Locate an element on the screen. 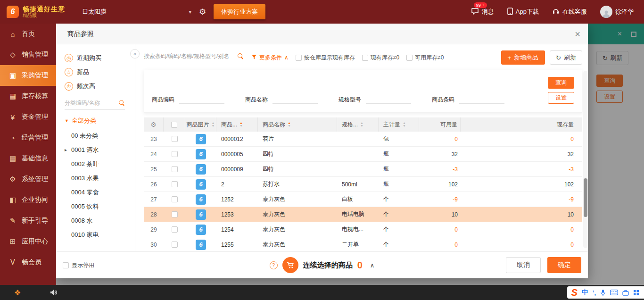 This screenshot has width=644, height=300. sidebar-item-home: ⌂首页 is located at coordinates (28, 34).